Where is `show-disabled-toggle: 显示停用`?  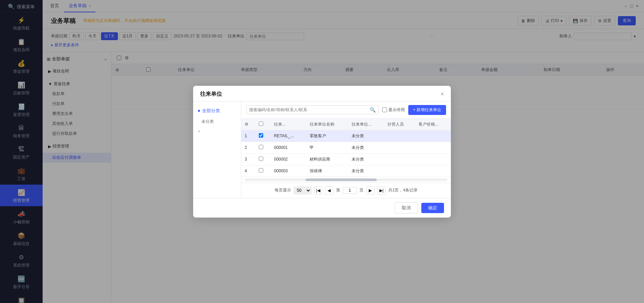
show-disabled-toggle: 显示停用 is located at coordinates (393, 110).